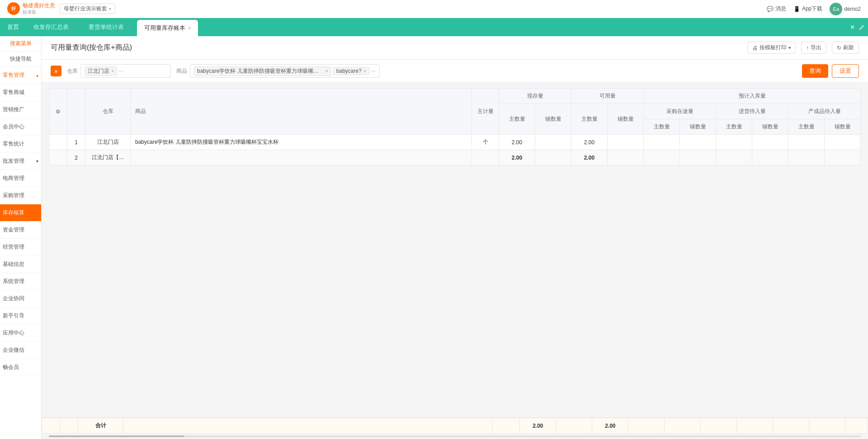 This screenshot has height=439, width=868. Describe the element at coordinates (21, 213) in the screenshot. I see `sidebar-item-stock-check: 库存核算` at that location.